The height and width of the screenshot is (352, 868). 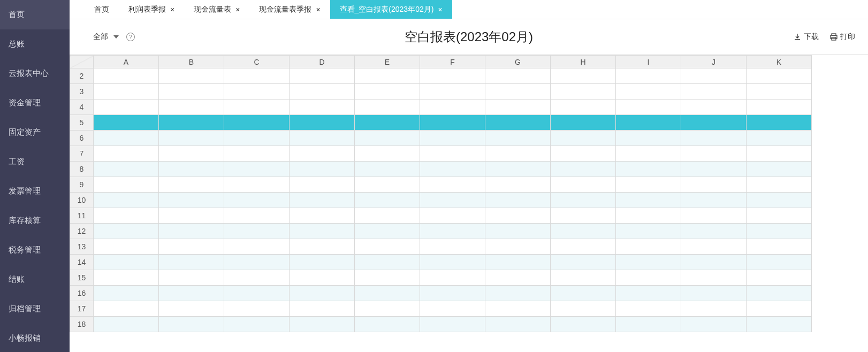 I want to click on column-header: G, so click(x=518, y=62).